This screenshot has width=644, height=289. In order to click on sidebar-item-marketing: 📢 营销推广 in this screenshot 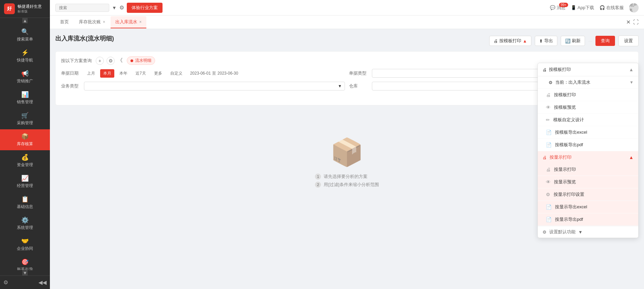, I will do `click(25, 77)`.